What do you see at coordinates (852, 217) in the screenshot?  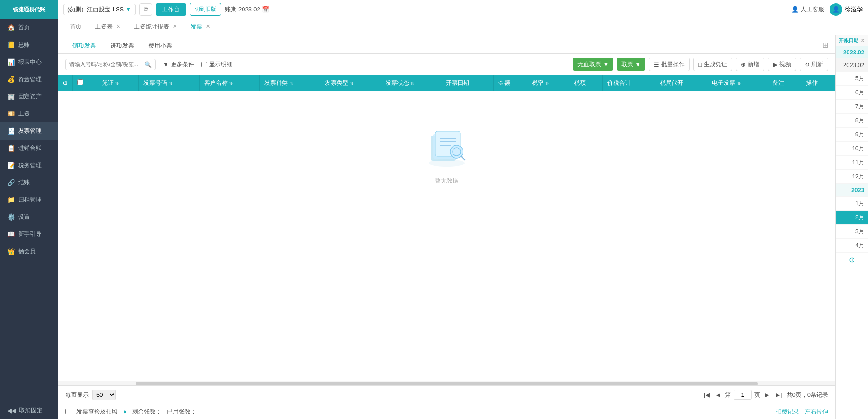 I see `date-2023-02: 2月` at bounding box center [852, 217].